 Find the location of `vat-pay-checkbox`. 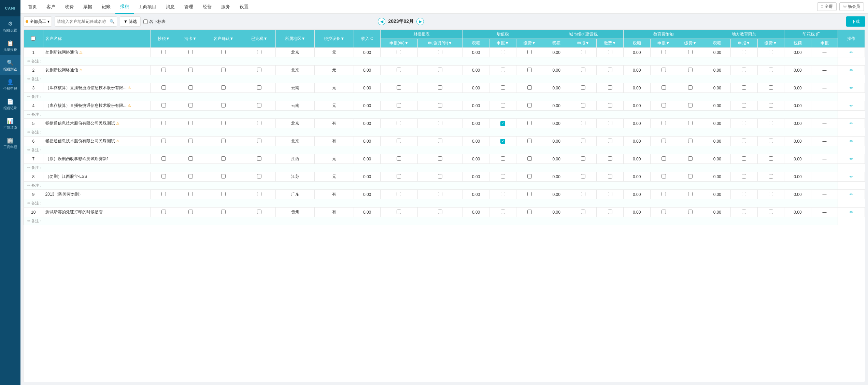

vat-pay-checkbox is located at coordinates (530, 212).